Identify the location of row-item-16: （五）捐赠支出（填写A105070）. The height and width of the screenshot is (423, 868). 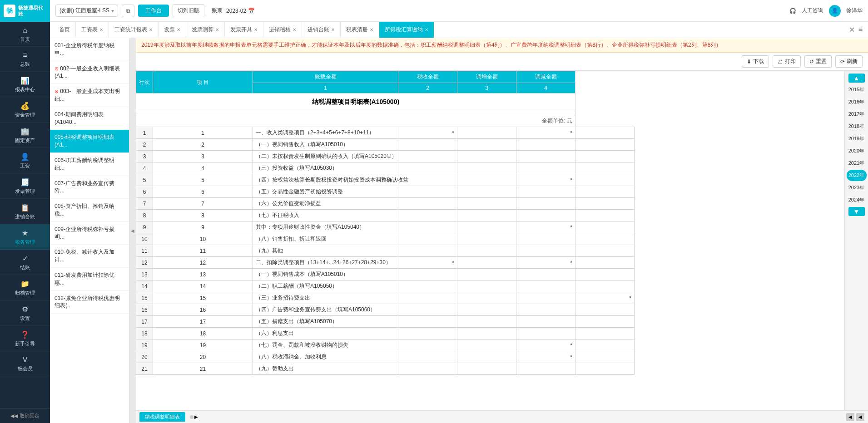
(326, 322).